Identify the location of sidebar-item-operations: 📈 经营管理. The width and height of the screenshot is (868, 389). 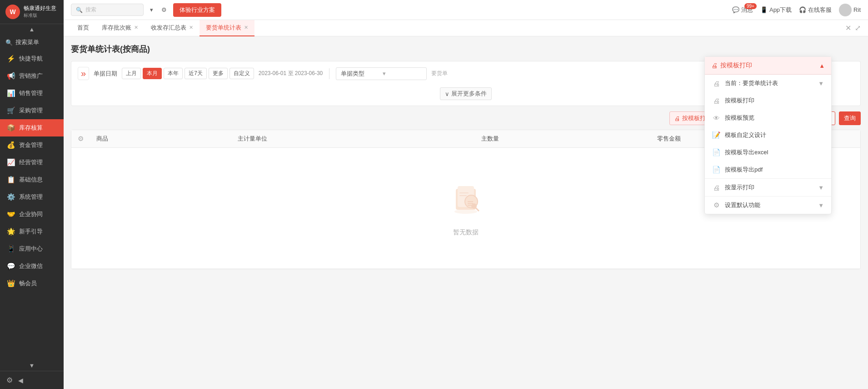
(32, 162).